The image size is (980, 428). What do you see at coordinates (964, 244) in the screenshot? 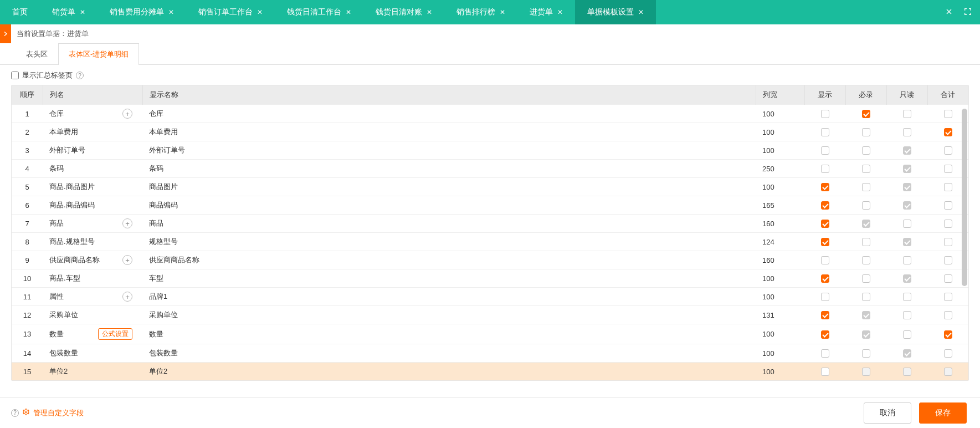
I see `vertical-scrollbar` at bounding box center [964, 244].